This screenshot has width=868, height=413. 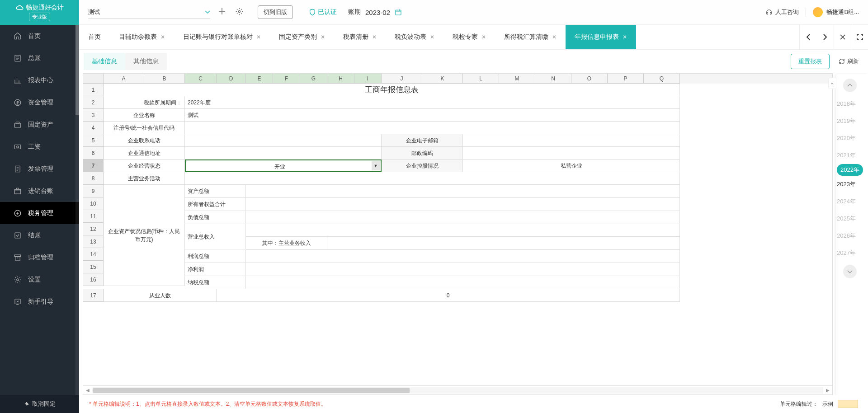 I want to click on subtab-other: 其他信息, so click(x=146, y=61).